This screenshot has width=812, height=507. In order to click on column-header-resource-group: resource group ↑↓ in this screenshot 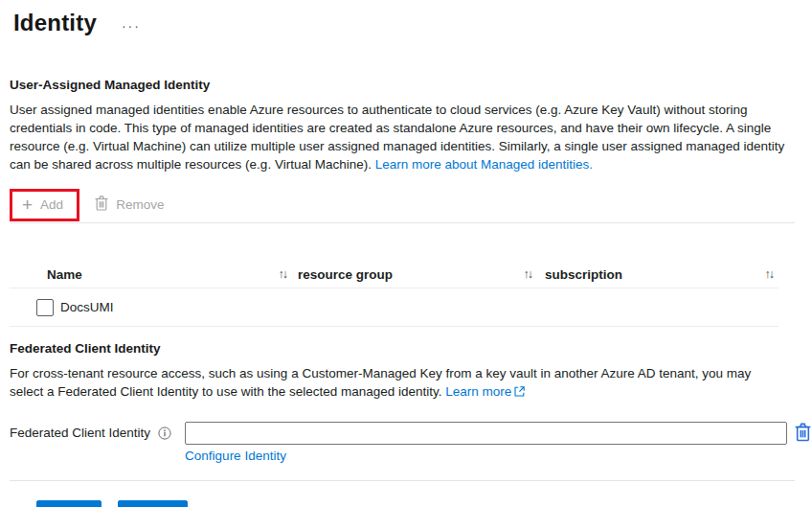, I will do `click(416, 274)`.